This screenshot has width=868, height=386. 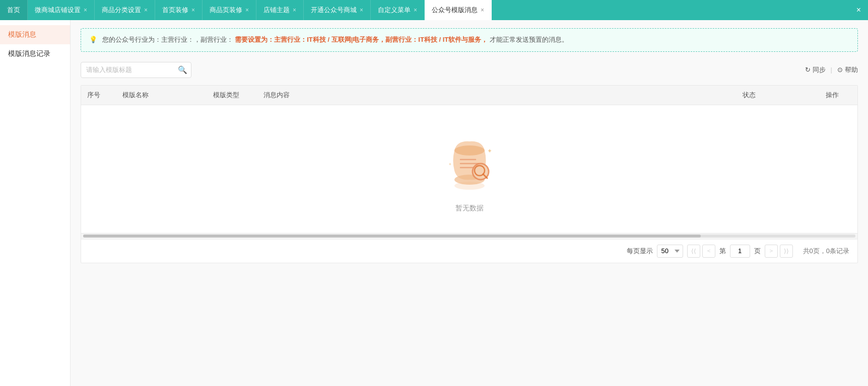 I want to click on sidebar-item-template-msg-record: 模版消息记录, so click(x=35, y=54).